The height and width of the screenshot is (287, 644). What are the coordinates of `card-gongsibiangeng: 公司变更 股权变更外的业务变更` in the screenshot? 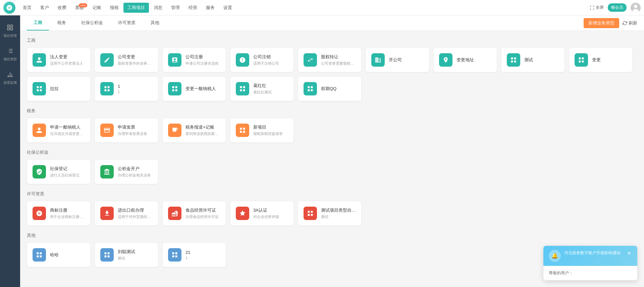 It's located at (126, 60).